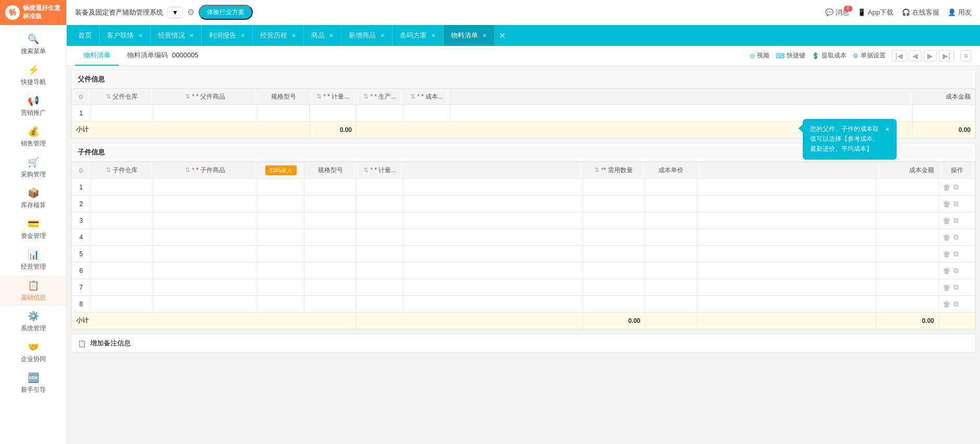  Describe the element at coordinates (33, 353) in the screenshot. I see `sidebar-item-collab: 🤝企业协同` at that location.